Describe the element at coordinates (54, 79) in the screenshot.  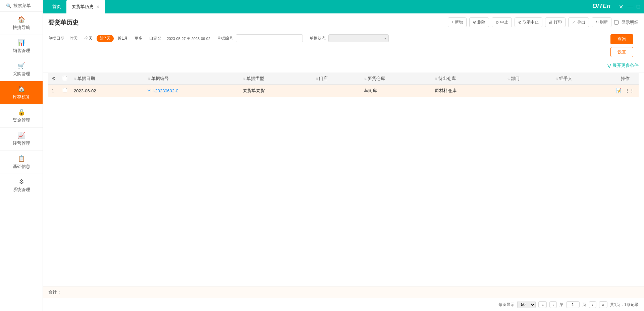
I see `col-settings: ⚙` at that location.